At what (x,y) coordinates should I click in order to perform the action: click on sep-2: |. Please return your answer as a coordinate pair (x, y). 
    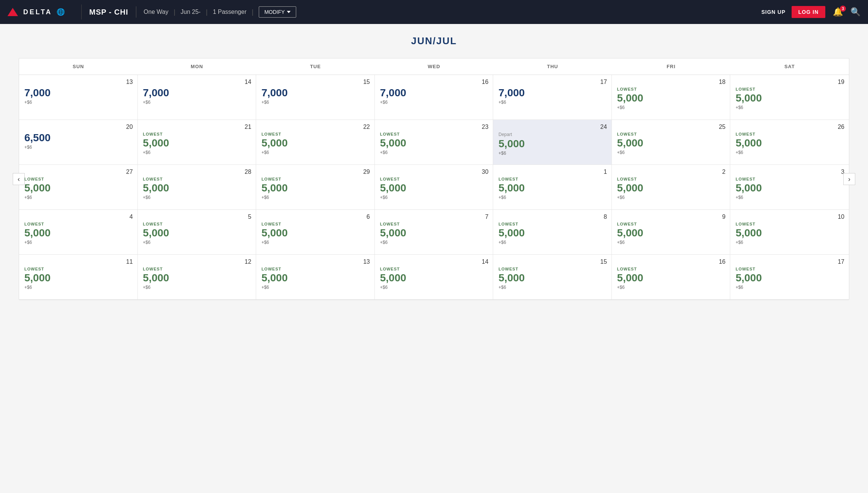
    Looking at the image, I should click on (207, 12).